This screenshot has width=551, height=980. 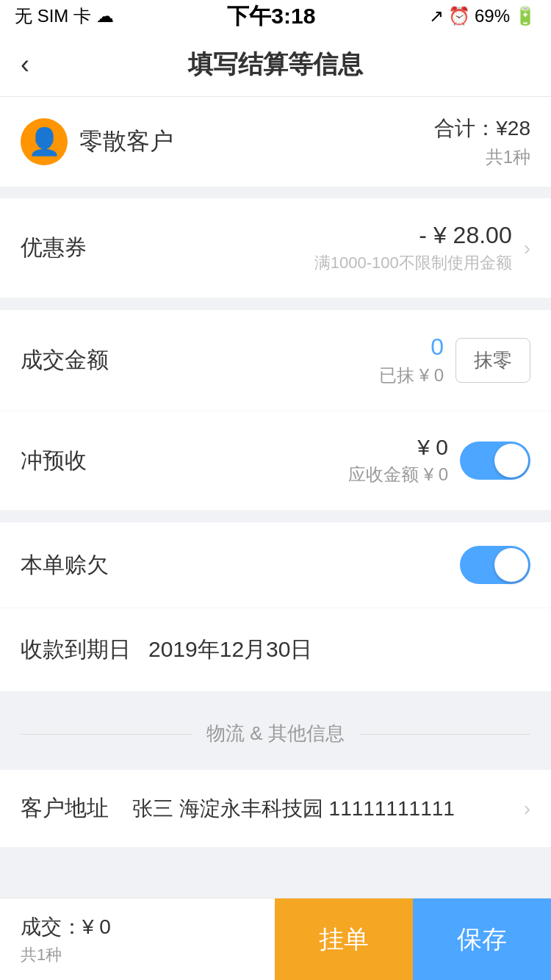 I want to click on debit-toggle-knob, so click(x=511, y=565).